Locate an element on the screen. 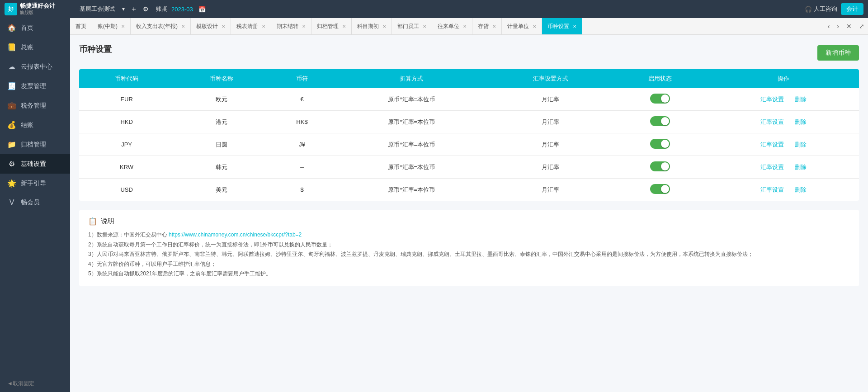 The image size is (868, 392). close-icon-currency: ✕ is located at coordinates (575, 26).